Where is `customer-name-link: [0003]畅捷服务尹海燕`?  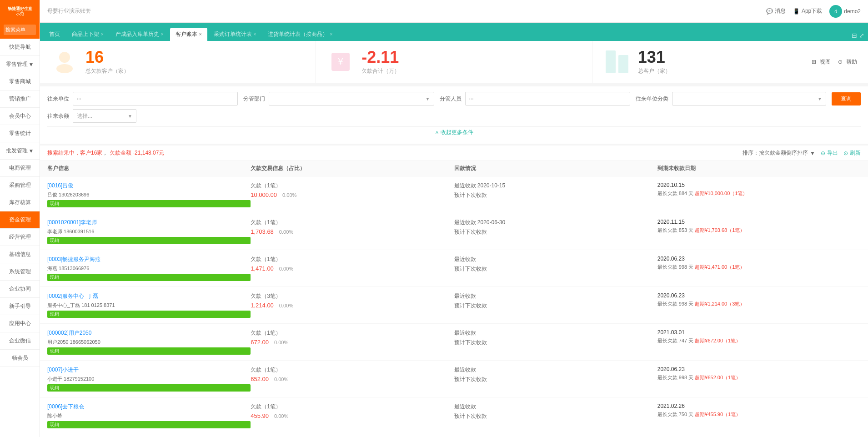 customer-name-link: [0003]畅捷服务尹海燕 is located at coordinates (149, 259).